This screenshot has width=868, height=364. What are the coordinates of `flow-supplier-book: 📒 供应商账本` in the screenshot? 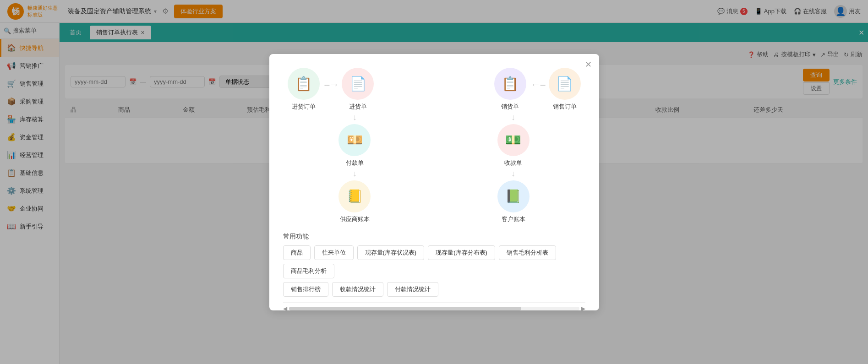 It's located at (355, 202).